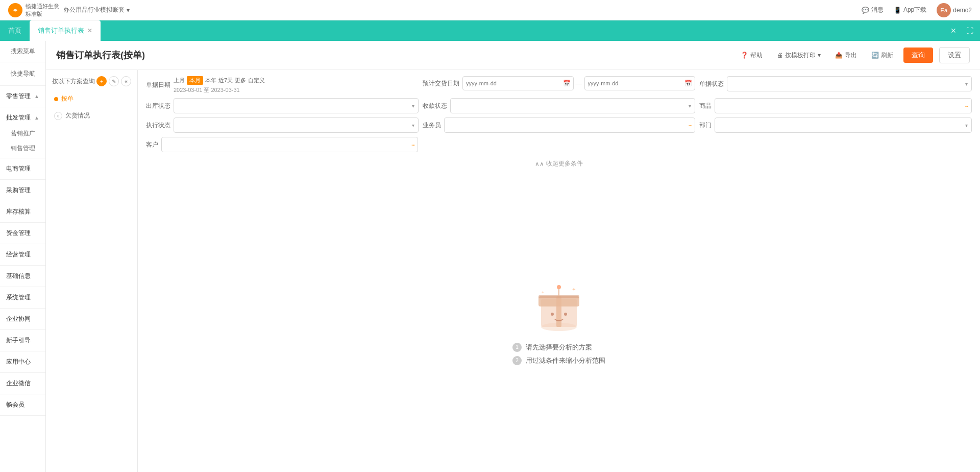 The image size is (980, 472). I want to click on filter-field-collect-status: 收款状态 ▾, so click(559, 106).